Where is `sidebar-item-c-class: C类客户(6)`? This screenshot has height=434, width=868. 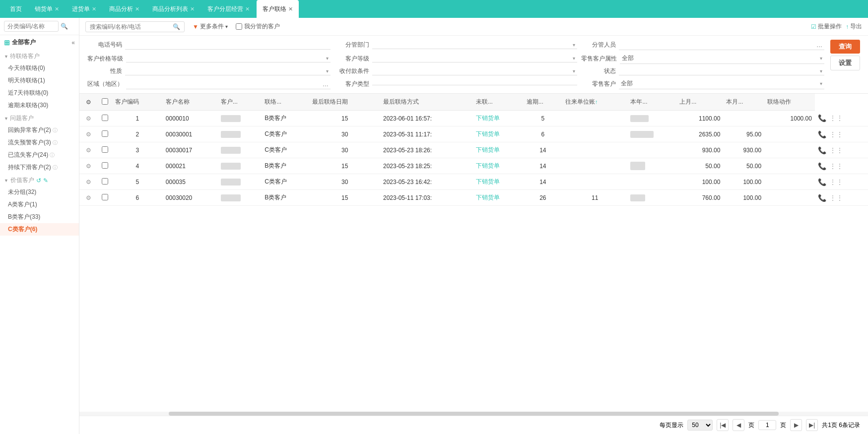
sidebar-item-c-class: C类客户(6) is located at coordinates (40, 229).